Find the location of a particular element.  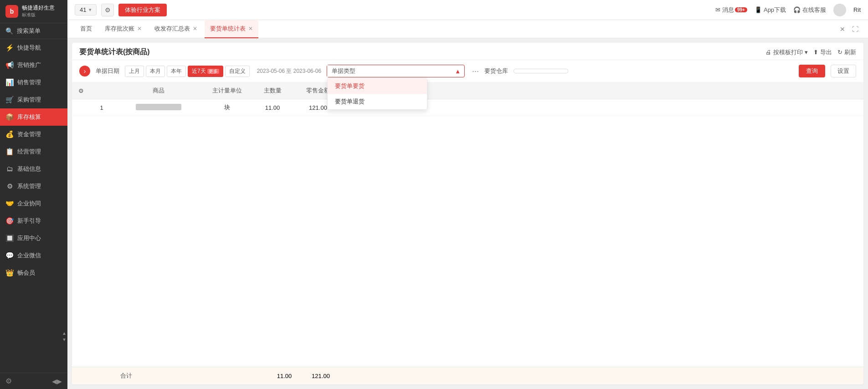

tab-batch-account: 库存批次账 ✕ is located at coordinates (123, 29).